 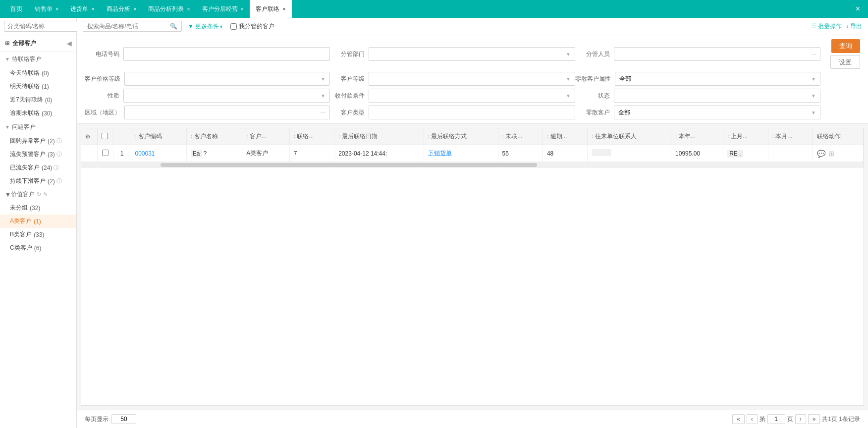 I want to click on filter-actions: ☰ 批量操作 ↓ 导出, so click(x=836, y=27).